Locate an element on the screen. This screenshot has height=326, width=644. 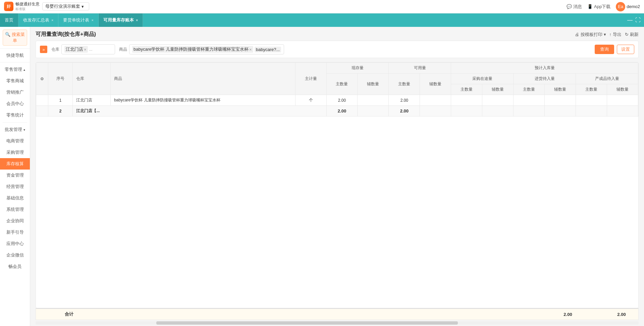
setting-button: 设置 is located at coordinates (626, 49).